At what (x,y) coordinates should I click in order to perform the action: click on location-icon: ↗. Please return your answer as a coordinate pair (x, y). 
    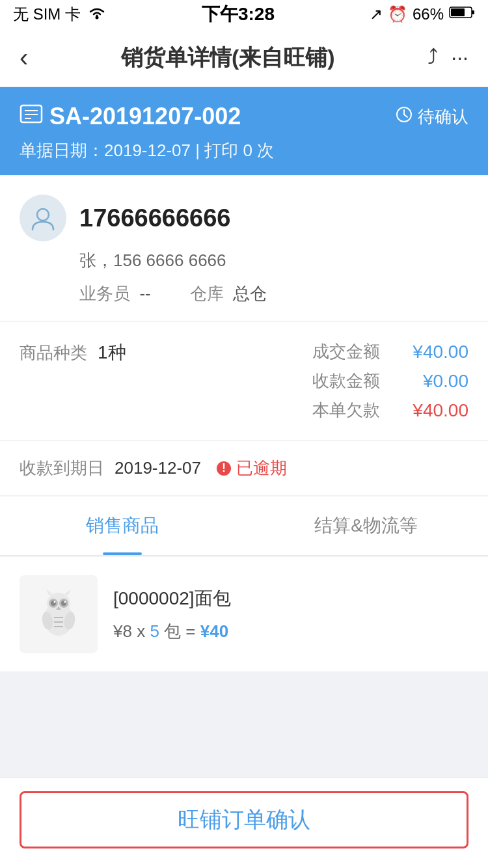
    Looking at the image, I should click on (376, 14).